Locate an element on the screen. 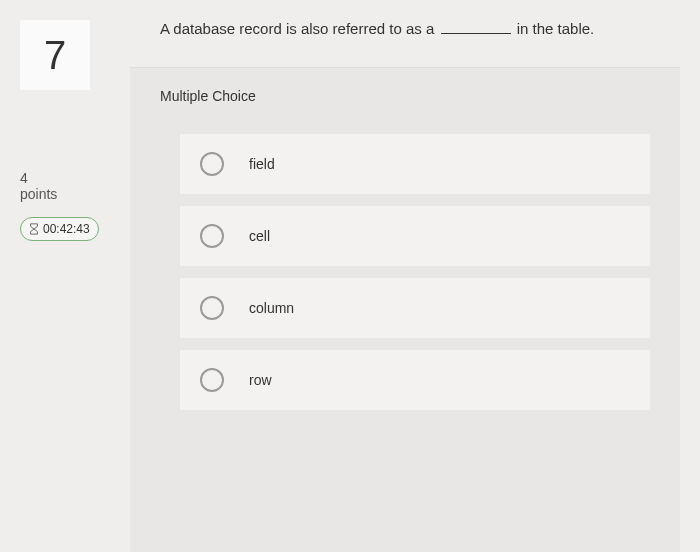 The image size is (700, 552). question-text-before: A database record is also referred to as… is located at coordinates (300, 28).